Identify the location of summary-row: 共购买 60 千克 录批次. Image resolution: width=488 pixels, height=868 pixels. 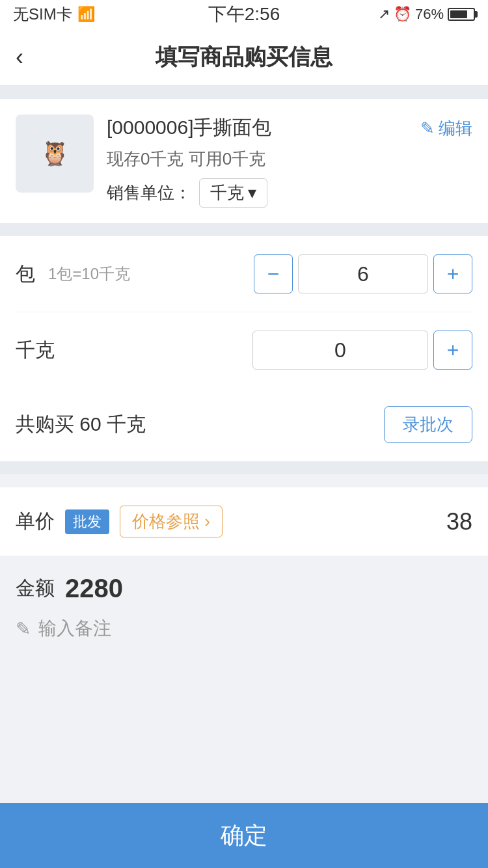
(244, 424).